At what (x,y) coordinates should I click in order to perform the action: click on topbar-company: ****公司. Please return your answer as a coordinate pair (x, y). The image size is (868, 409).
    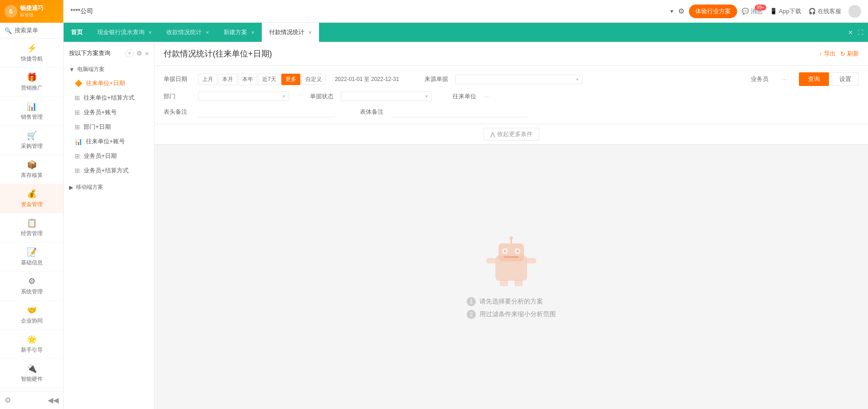
    Looking at the image, I should click on (368, 11).